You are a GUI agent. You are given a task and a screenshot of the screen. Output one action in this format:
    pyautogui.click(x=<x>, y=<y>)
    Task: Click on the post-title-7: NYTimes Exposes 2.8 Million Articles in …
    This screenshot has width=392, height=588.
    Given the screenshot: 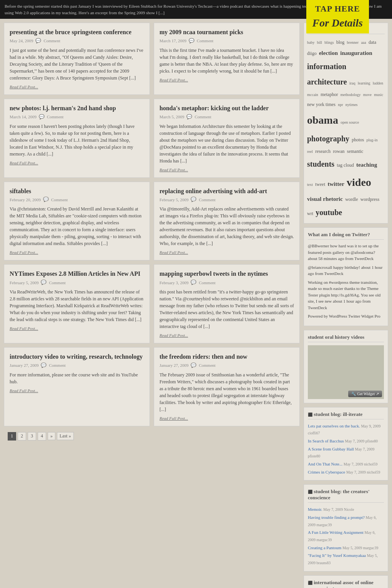 What is the action you would take?
    pyautogui.click(x=77, y=274)
    